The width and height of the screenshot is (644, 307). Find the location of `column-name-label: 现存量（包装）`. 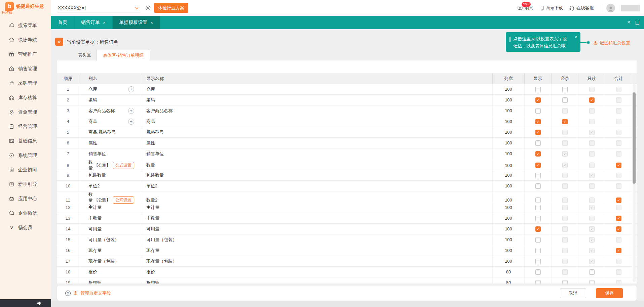

column-name-label: 现存量（包装） is located at coordinates (104, 261).